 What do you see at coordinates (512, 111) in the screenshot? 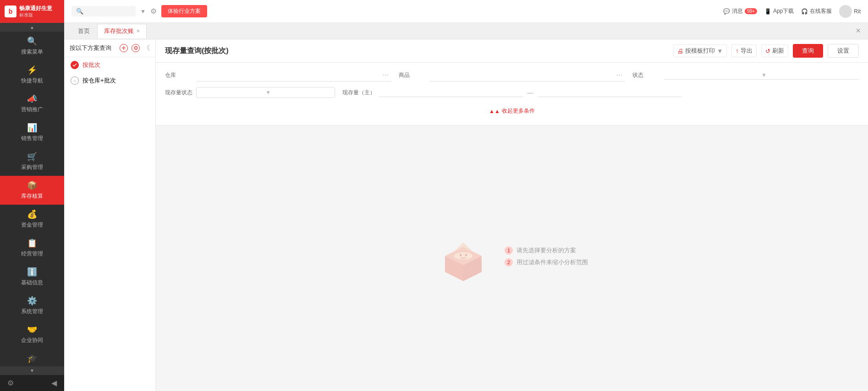
I see `collapse-more-button: ▲▲ 收起更多条件` at bounding box center [512, 111].